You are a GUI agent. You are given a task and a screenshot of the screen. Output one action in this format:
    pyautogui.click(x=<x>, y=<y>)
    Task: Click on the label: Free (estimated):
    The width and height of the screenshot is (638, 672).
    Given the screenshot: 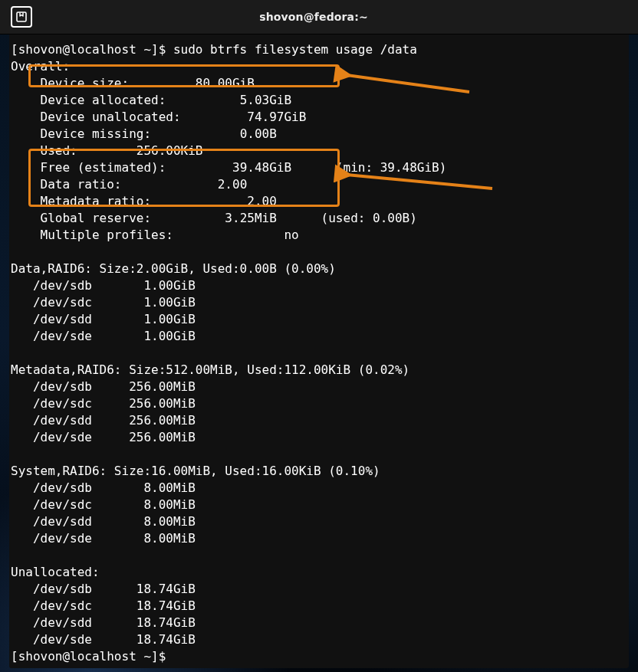 What is the action you would take?
    pyautogui.click(x=88, y=167)
    